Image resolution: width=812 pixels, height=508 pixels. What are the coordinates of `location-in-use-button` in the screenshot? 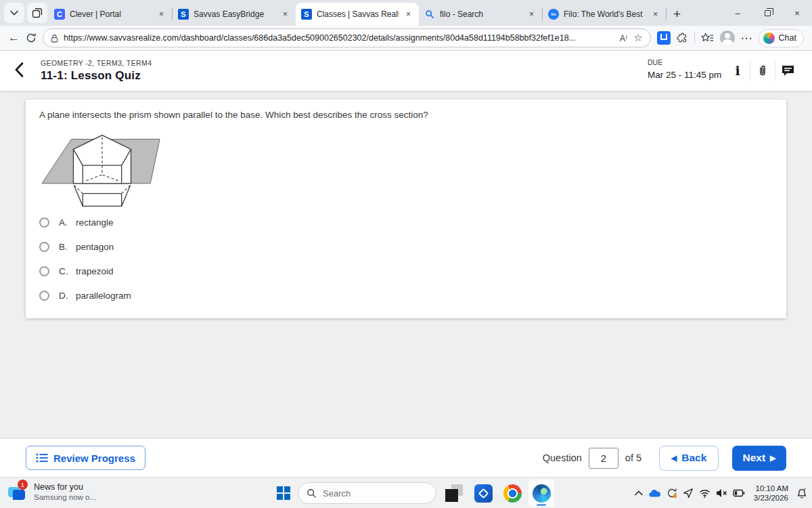 It's located at (688, 493).